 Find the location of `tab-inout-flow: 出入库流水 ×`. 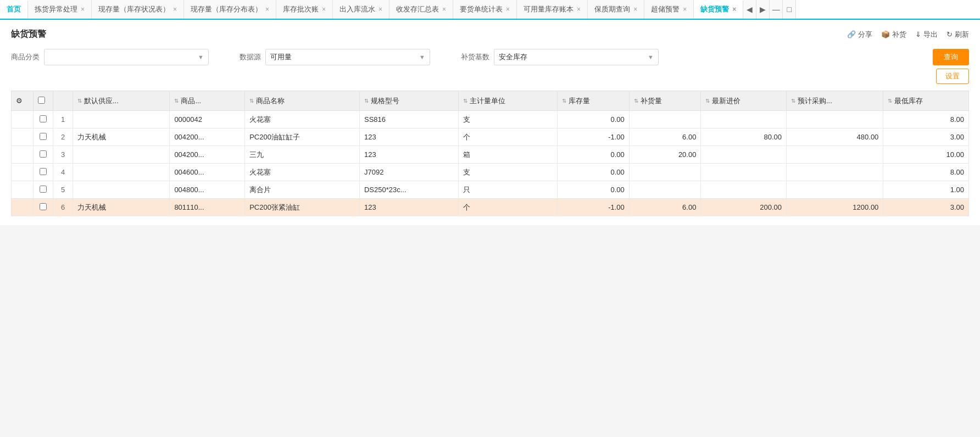

tab-inout-flow: 出入库流水 × is located at coordinates (361, 9).